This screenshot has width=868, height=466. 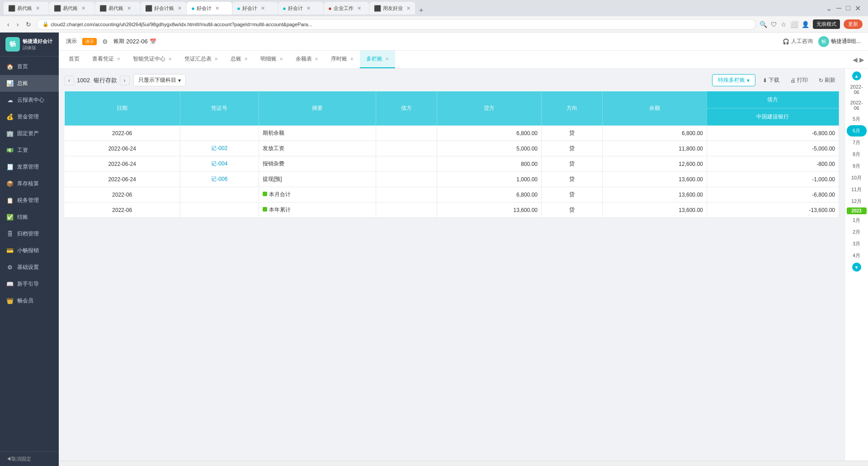 What do you see at coordinates (72, 8) in the screenshot?
I see `browser-tab-2: ⬛ 易代账 ✕` at bounding box center [72, 8].